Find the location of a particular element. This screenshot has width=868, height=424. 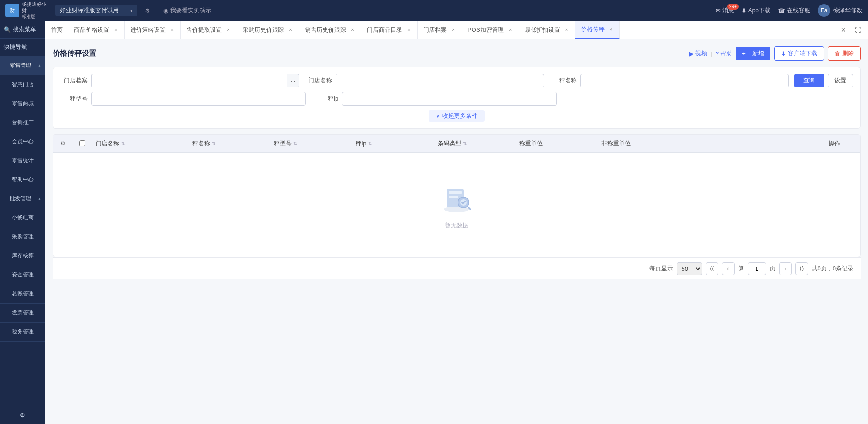

sidebar-search: 🔍 搜索菜单 is located at coordinates (23, 30).